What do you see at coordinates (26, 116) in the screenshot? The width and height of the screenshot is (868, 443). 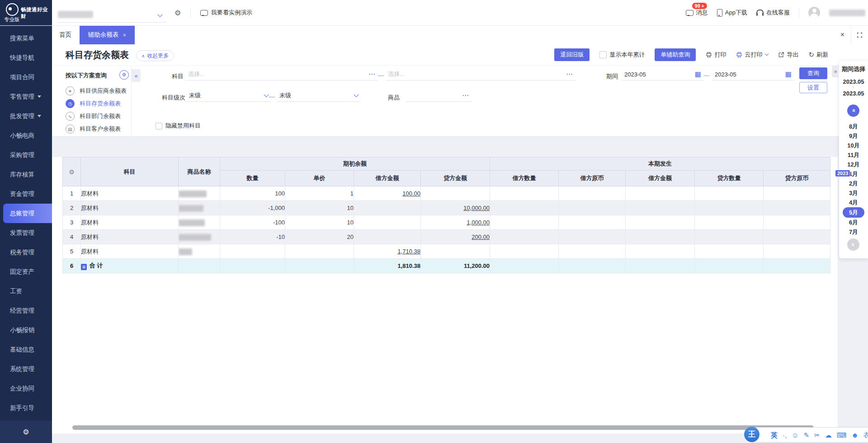 I see `sidebar-item: 批发管理` at bounding box center [26, 116].